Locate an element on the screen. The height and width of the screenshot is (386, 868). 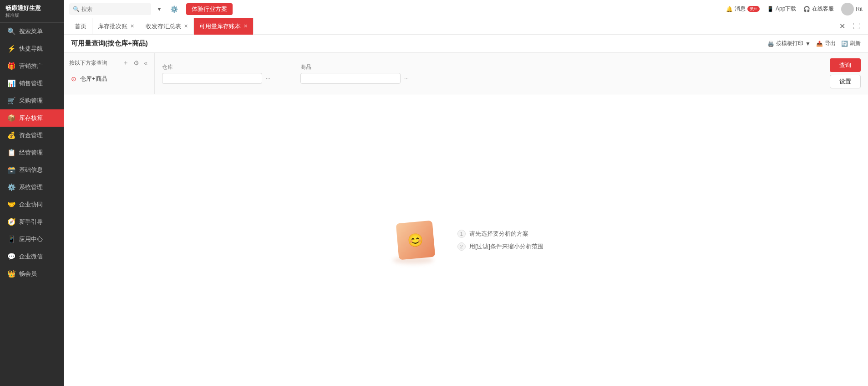
tab-inventory-summary: 收发存汇总表 ✕ is located at coordinates (167, 26).